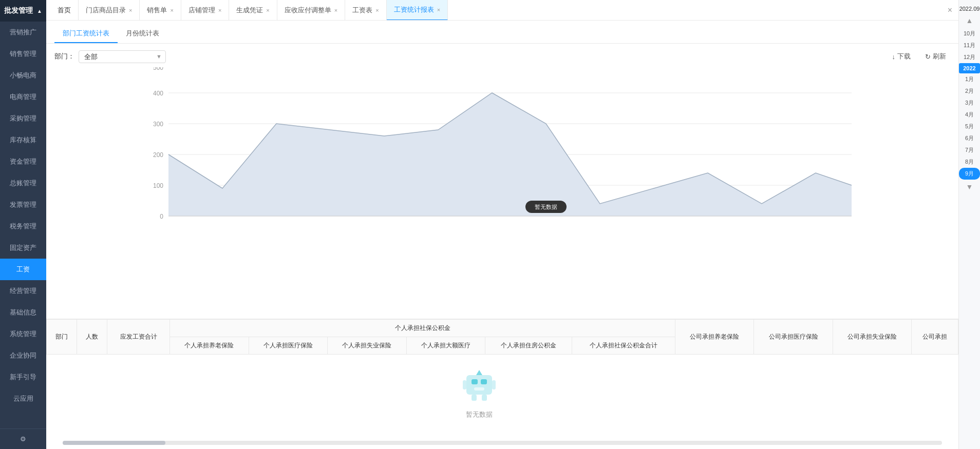  Describe the element at coordinates (23, 291) in the screenshot. I see `sidebar-item-经营管理: 经营管理` at that location.